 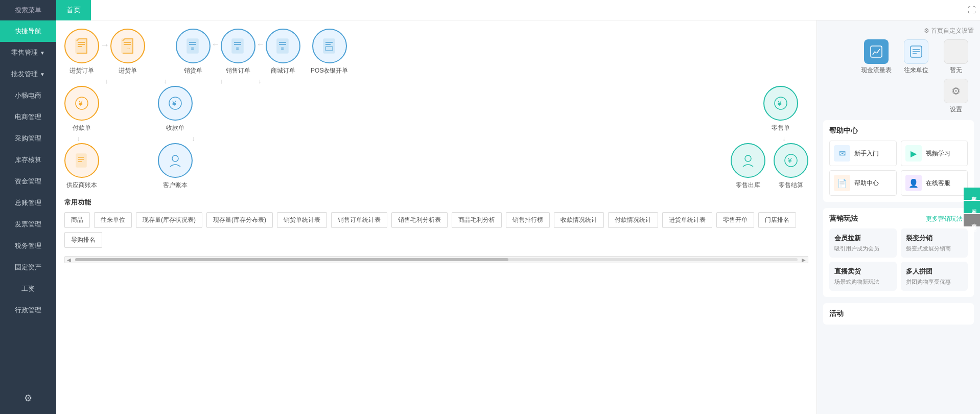 I want to click on func-btn-product-profit: 商品毛利分析, so click(x=477, y=220).